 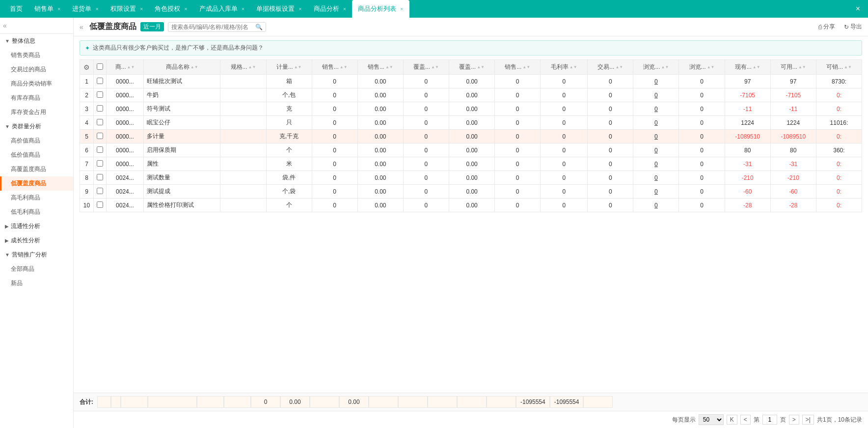 I want to click on th-name: 商品名称▲▼, so click(x=182, y=67).